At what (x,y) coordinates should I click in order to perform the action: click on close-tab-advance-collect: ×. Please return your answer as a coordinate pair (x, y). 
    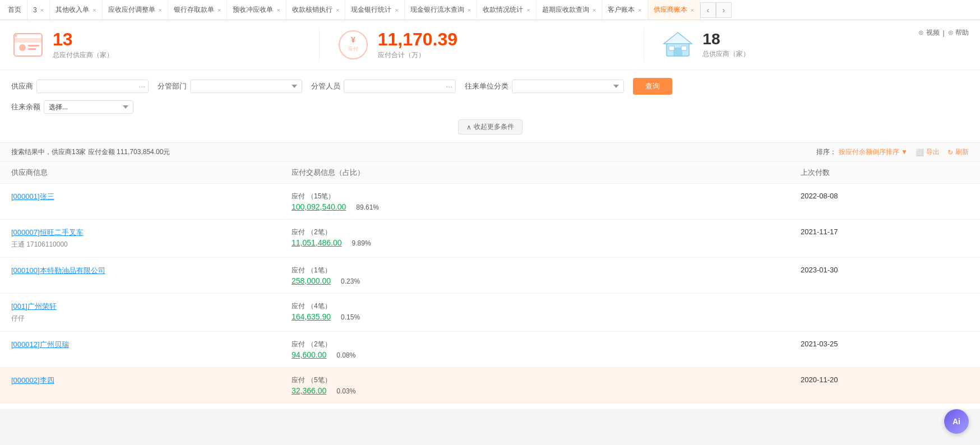
    Looking at the image, I should click on (278, 10).